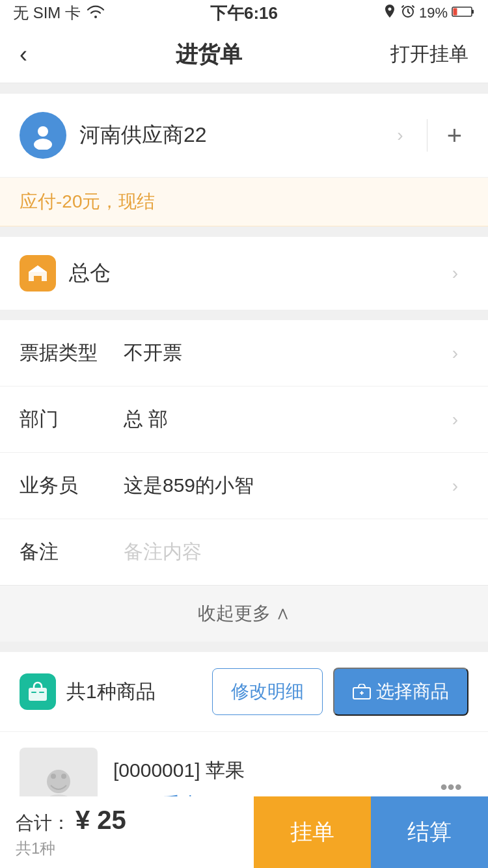 The width and height of the screenshot is (488, 868). Describe the element at coordinates (244, 613) in the screenshot. I see `collapse-button: 收起更多 ∧` at that location.